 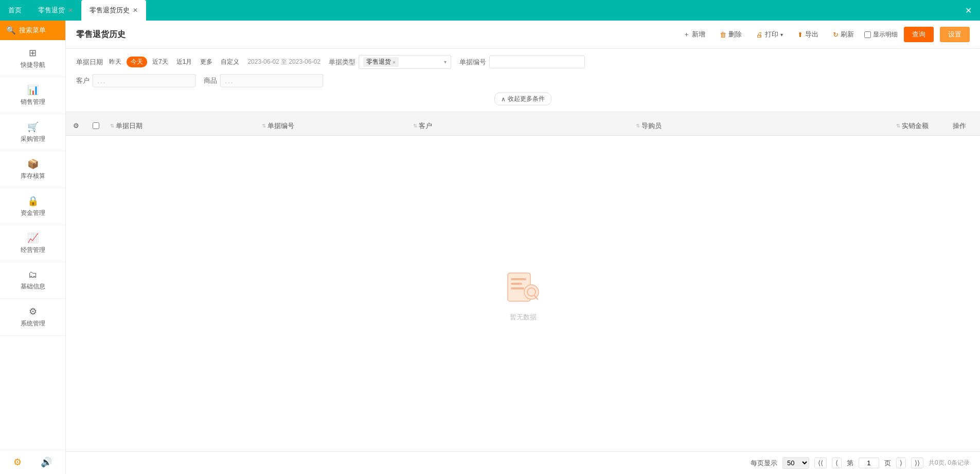 What do you see at coordinates (770, 34) in the screenshot?
I see `print-button: 🖨 打印 ▾` at bounding box center [770, 34].